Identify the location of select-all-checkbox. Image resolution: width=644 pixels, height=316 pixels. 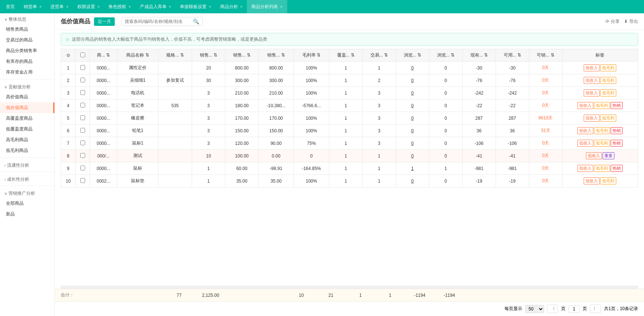
(83, 55).